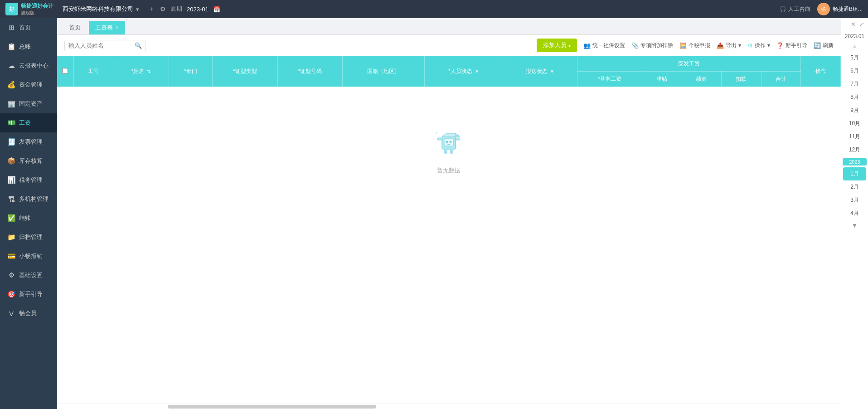 This screenshot has width=868, height=409. I want to click on month-2023-03: 3月, so click(855, 200).